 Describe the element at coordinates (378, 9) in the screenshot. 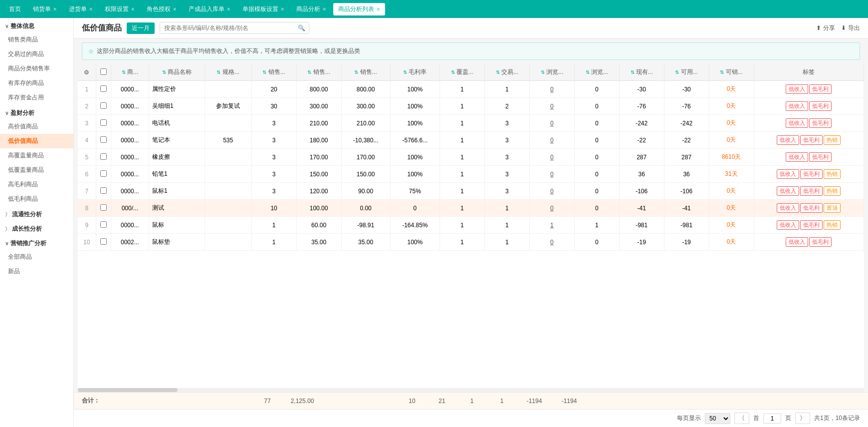

I see `nav-close-product-analysis-list: ✕` at that location.